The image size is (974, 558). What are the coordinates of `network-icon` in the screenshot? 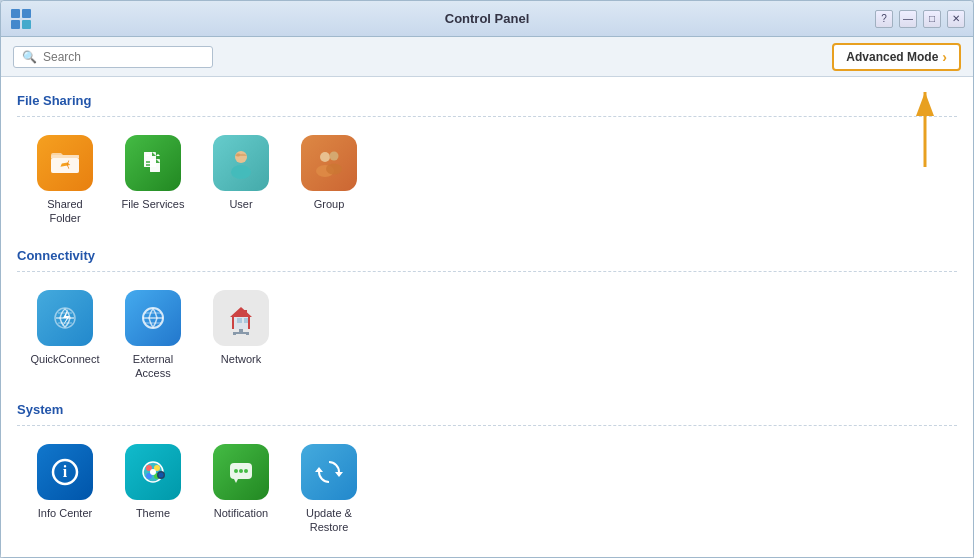 It's located at (241, 318).